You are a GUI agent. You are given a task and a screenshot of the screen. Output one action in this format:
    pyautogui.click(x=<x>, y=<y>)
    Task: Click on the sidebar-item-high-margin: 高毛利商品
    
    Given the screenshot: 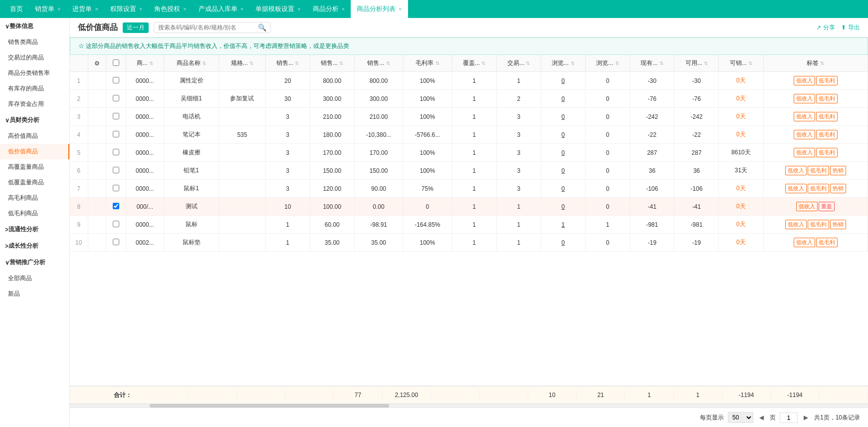 What is the action you would take?
    pyautogui.click(x=35, y=198)
    